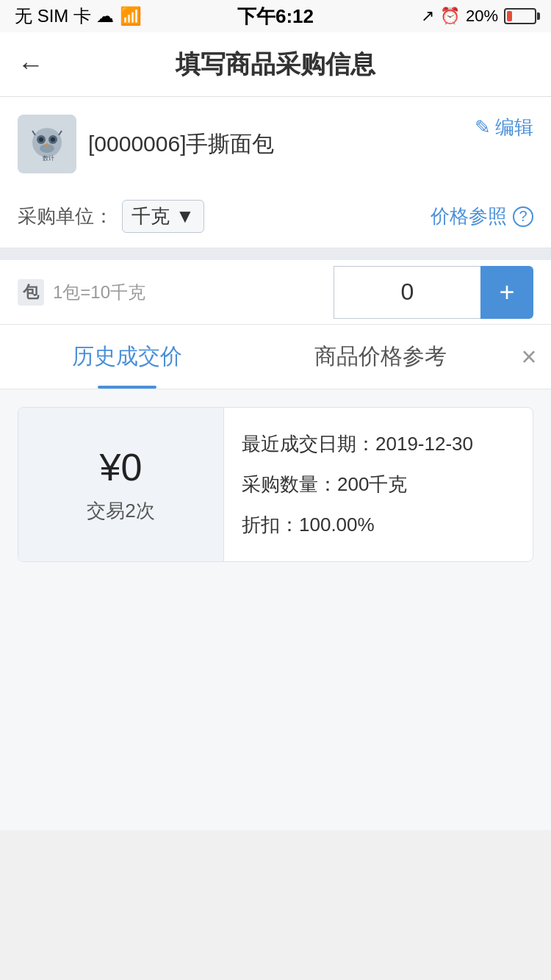 The width and height of the screenshot is (551, 980). Describe the element at coordinates (381, 357) in the screenshot. I see `tab-price-ref-label: 商品价格参考` at that location.